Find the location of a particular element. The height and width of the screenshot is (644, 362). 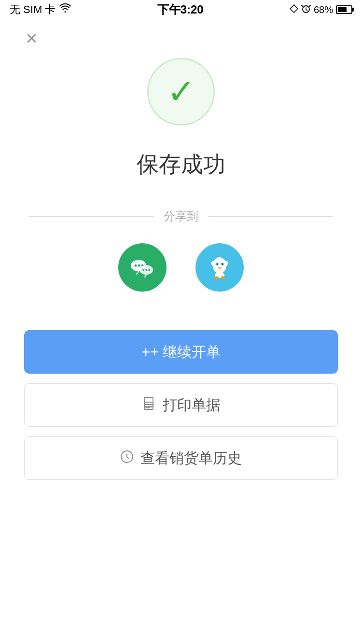

location-icon is located at coordinates (294, 10).